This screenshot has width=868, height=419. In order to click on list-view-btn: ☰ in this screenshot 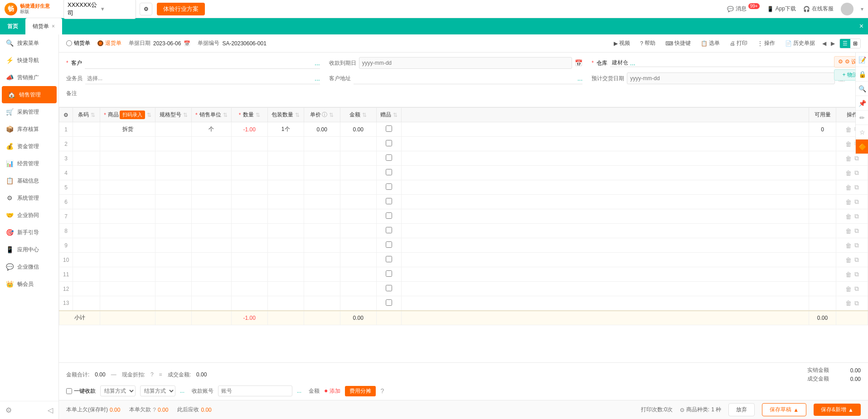, I will do `click(845, 43)`.